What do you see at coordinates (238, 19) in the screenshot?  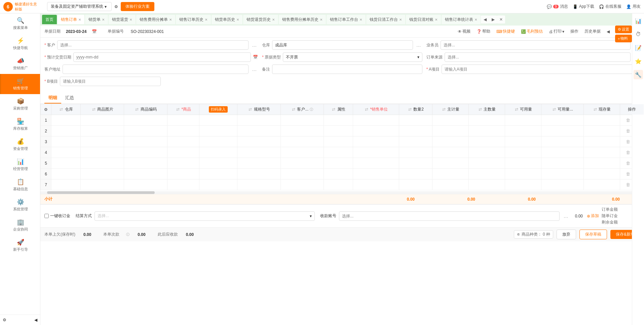 I see `tab-close-sales-return-history: ✕` at bounding box center [238, 19].